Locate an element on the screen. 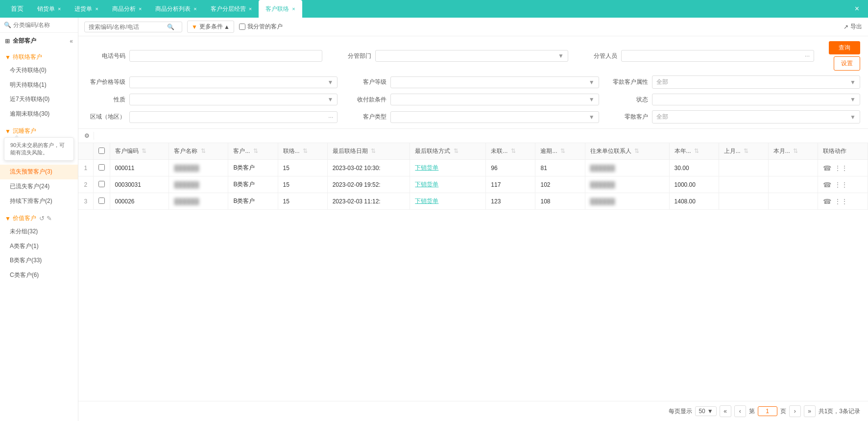 This screenshot has width=868, height=421. date-sort-icon: ⇅ is located at coordinates (373, 151).